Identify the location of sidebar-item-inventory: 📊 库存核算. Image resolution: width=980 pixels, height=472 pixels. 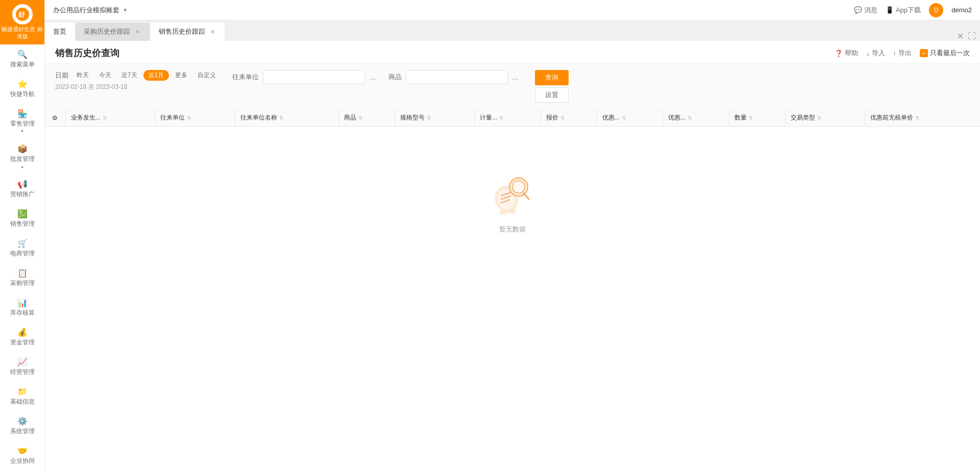
(22, 308).